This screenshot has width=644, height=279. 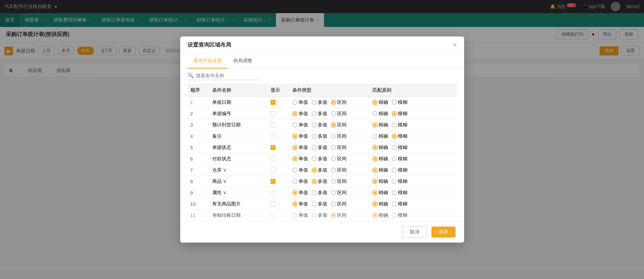 What do you see at coordinates (322, 125) in the screenshot?
I see `table-row: 3 预计到货日期 单值 多值 区间 精确 模糊` at bounding box center [322, 125].